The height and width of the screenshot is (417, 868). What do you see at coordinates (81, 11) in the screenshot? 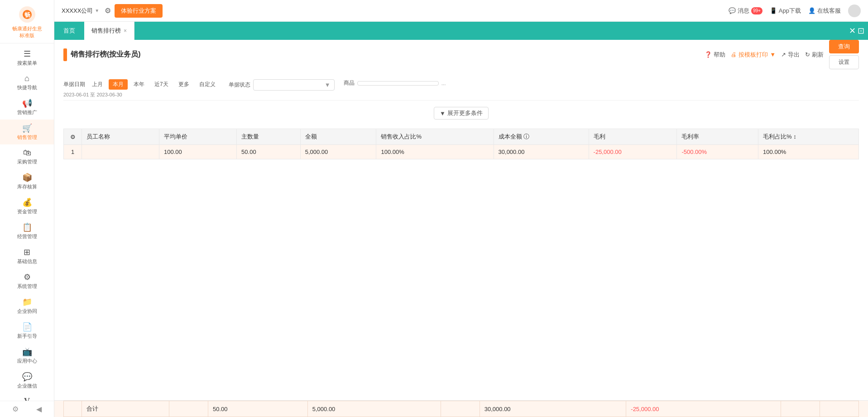
I see `company-selector: XXXXX公司 ▼` at bounding box center [81, 11].